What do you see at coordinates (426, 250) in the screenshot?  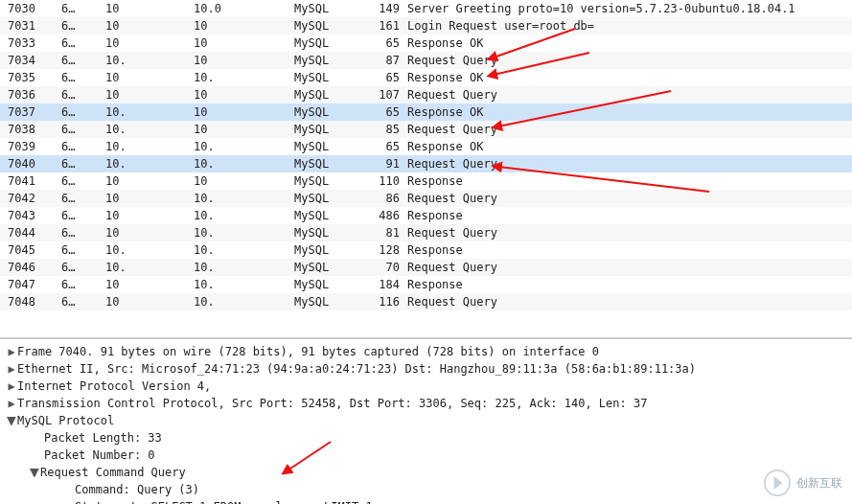 I see `packet-row: 70456…10.10.MySQL128Response` at bounding box center [426, 250].